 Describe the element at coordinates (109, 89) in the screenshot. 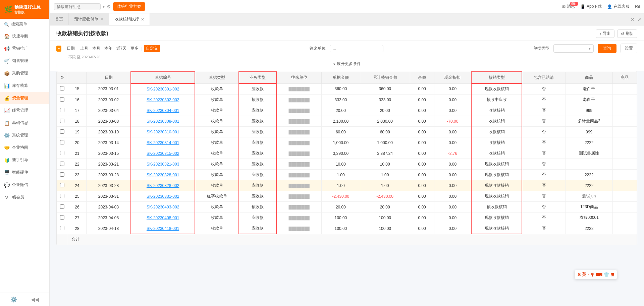

I see `td-date: 2023-03-01` at that location.